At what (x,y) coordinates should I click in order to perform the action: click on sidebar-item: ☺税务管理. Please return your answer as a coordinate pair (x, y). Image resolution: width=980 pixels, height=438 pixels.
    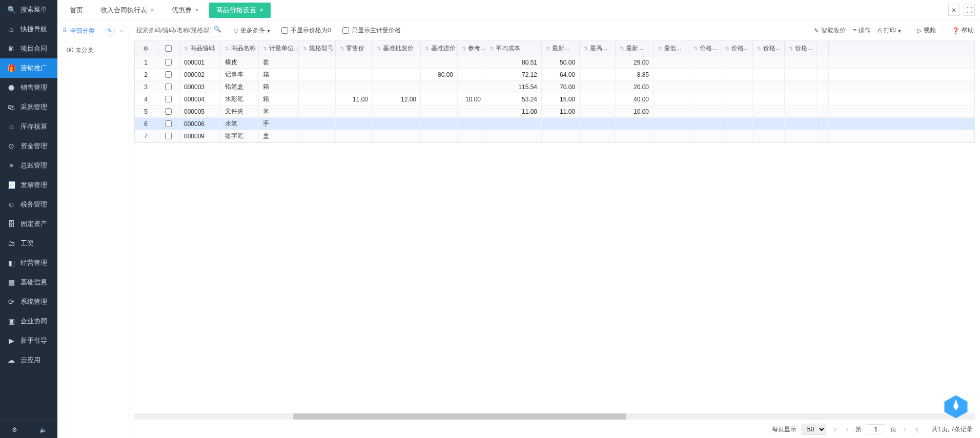
    Looking at the image, I should click on (29, 204).